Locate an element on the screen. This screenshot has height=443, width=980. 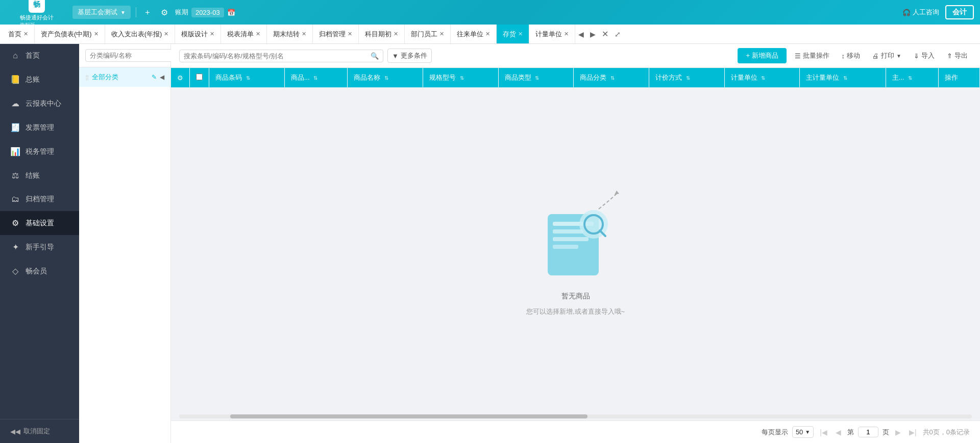
period-value: 2023-03 is located at coordinates (208, 12).